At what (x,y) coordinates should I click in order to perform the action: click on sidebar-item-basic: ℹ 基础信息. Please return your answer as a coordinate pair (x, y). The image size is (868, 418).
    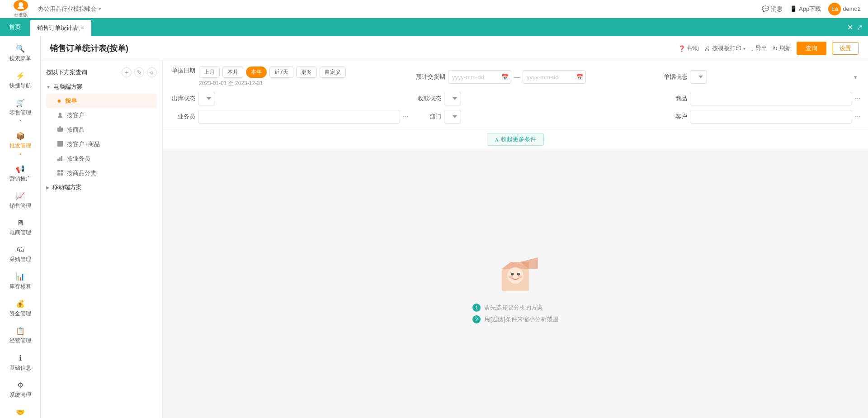
    Looking at the image, I should click on (20, 363).